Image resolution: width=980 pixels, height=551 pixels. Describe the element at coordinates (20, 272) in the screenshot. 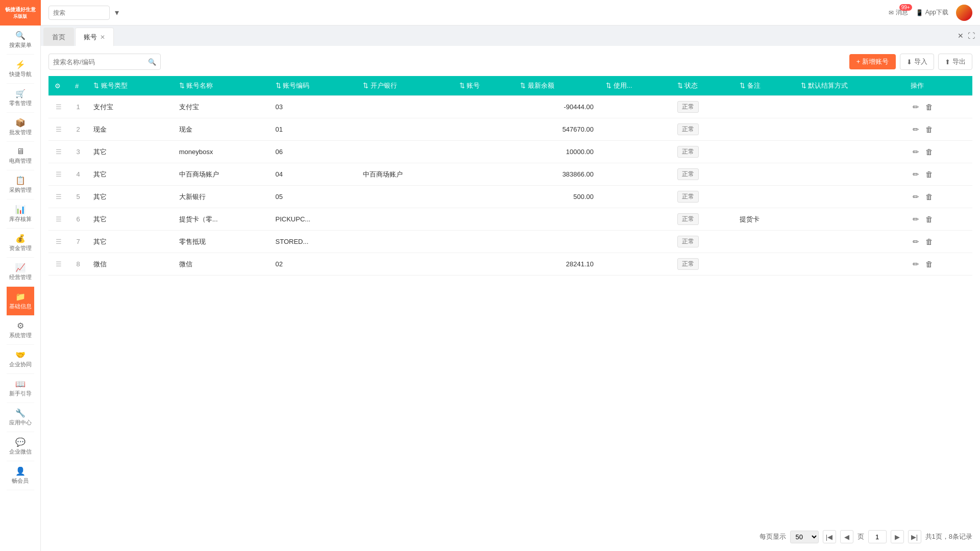

I see `sidebar-item-operations: 📈经营管理` at that location.